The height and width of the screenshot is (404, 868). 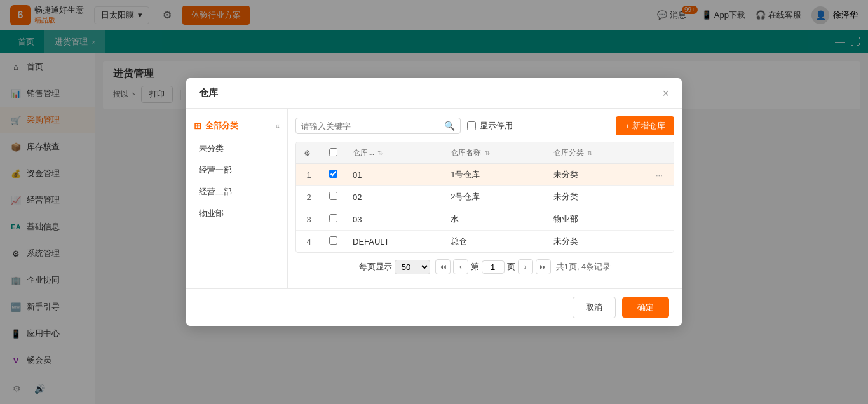 I want to click on page-size-area: 每页显示 50 20 100, so click(x=395, y=267).